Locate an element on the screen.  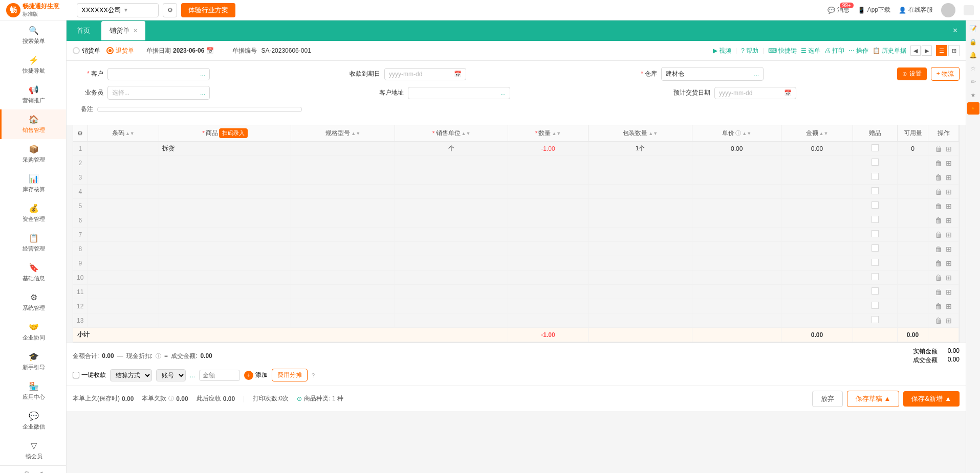
customer-input: ... is located at coordinates (159, 74).